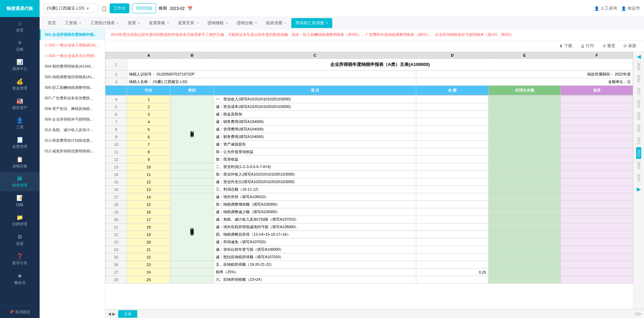 This screenshot has width=644, height=318. Describe the element at coordinates (315, 235) in the screenshot. I see `item-cell: 四、纳税调整后所得（13-14+15-16-17+18）` at that location.